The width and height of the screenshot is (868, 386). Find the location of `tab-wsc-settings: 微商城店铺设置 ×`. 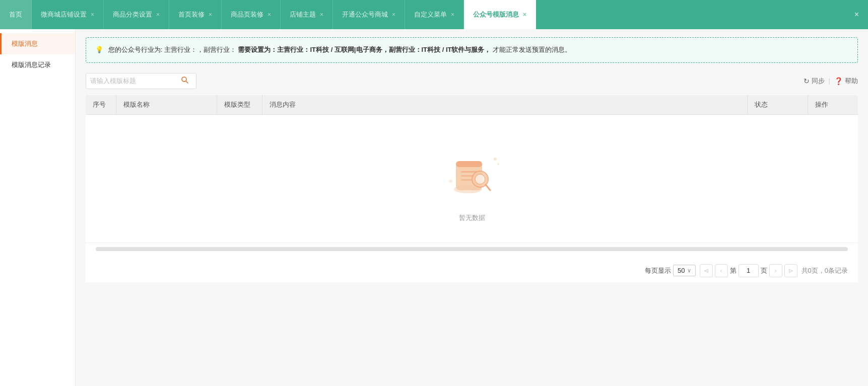

tab-wsc-settings: 微商城店铺设置 × is located at coordinates (68, 15).